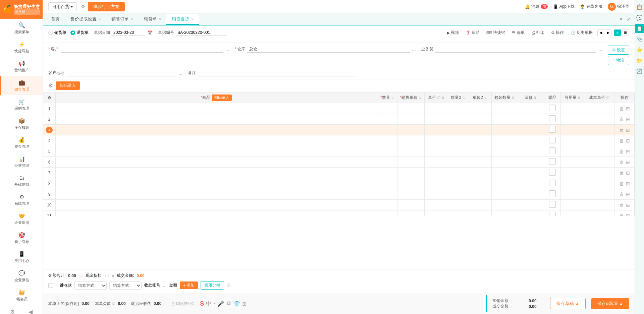  Describe the element at coordinates (68, 86) in the screenshot. I see `scan-btn: 扫码录入` at that location.